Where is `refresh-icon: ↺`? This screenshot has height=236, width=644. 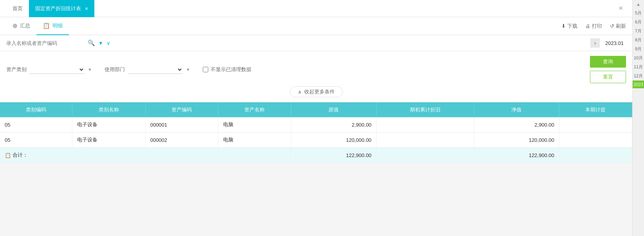
refresh-icon: ↺ is located at coordinates (612, 26).